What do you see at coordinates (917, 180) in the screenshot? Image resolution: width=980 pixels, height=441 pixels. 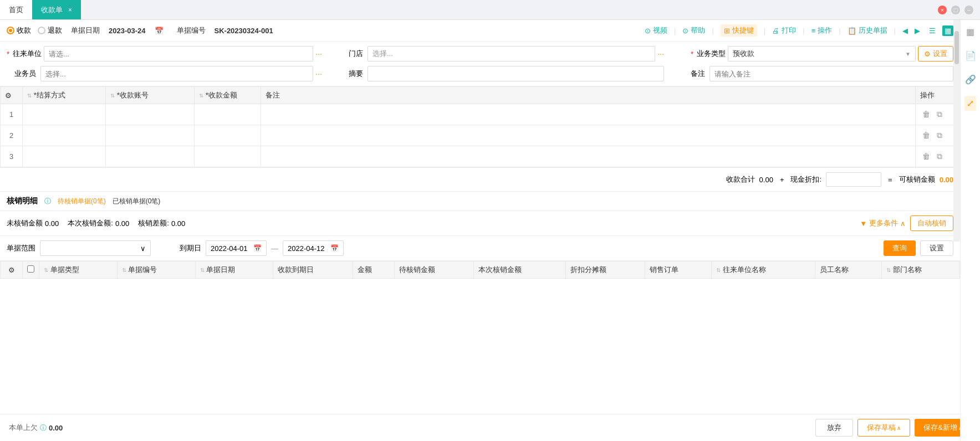 I see `net-label: 可核销金额` at bounding box center [917, 180].